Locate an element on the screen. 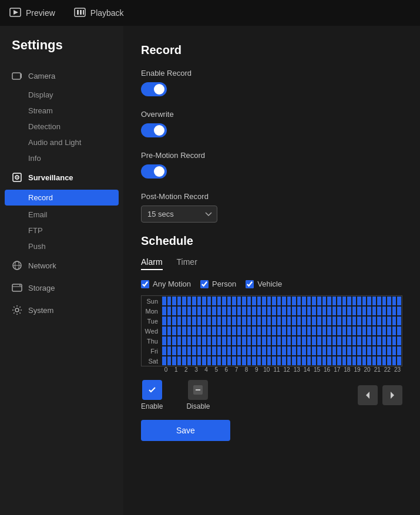 Image resolution: width=420 pixels, height=515 pixels. preview-nav: Preview is located at coordinates (32, 13).